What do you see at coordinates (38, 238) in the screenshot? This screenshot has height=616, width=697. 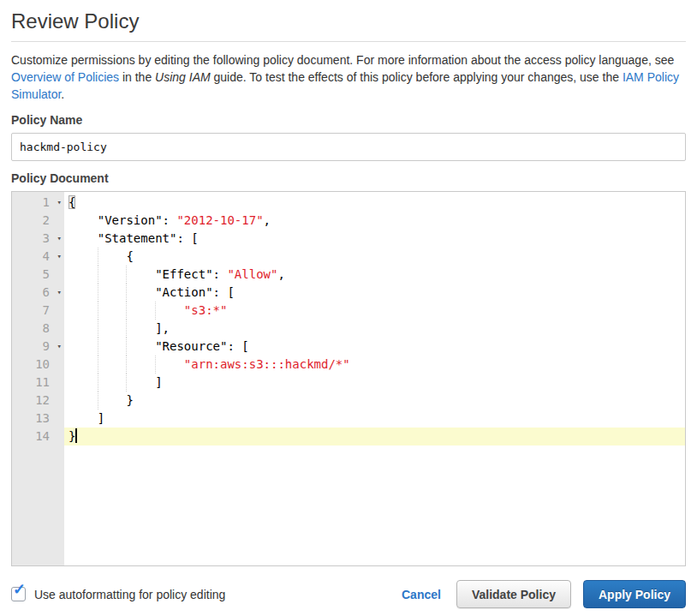 I see `gutter-line-number: 3▾` at bounding box center [38, 238].